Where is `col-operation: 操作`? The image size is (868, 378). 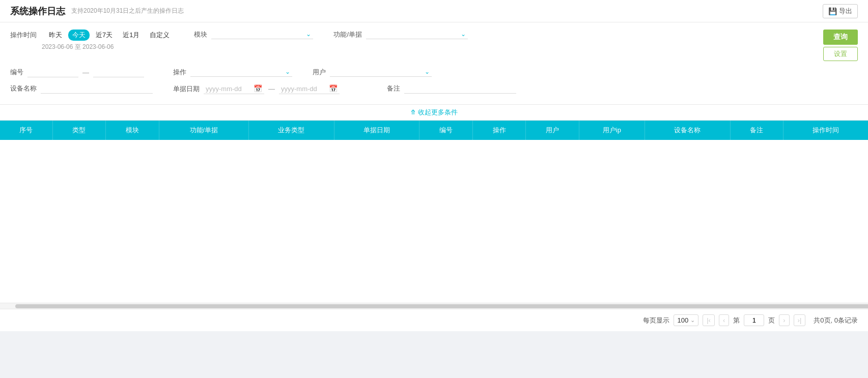 col-operation: 操作 is located at coordinates (499, 130).